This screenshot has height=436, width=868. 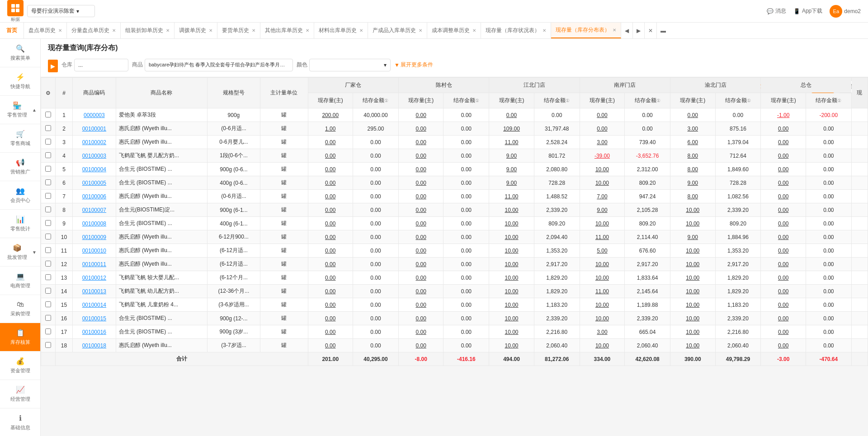 I want to click on tab-purchase-order: 要货单历史 ✕, so click(x=239, y=31).